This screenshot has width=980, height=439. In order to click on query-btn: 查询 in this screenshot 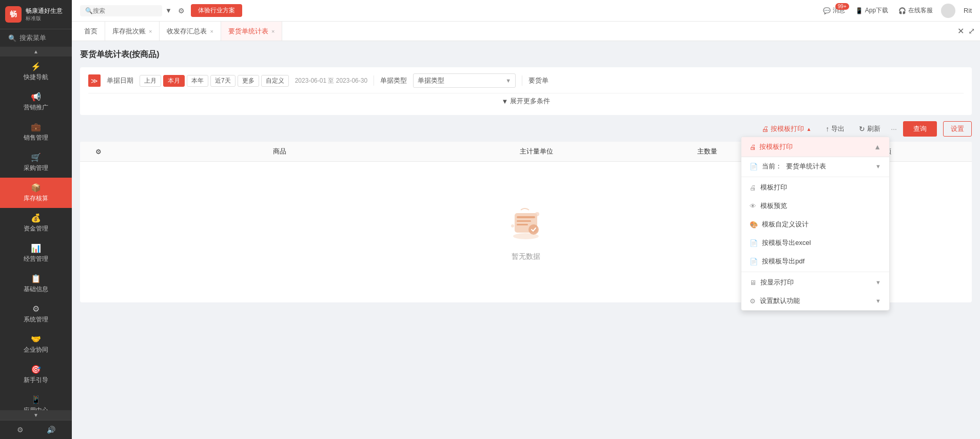, I will do `click(920, 129)`.